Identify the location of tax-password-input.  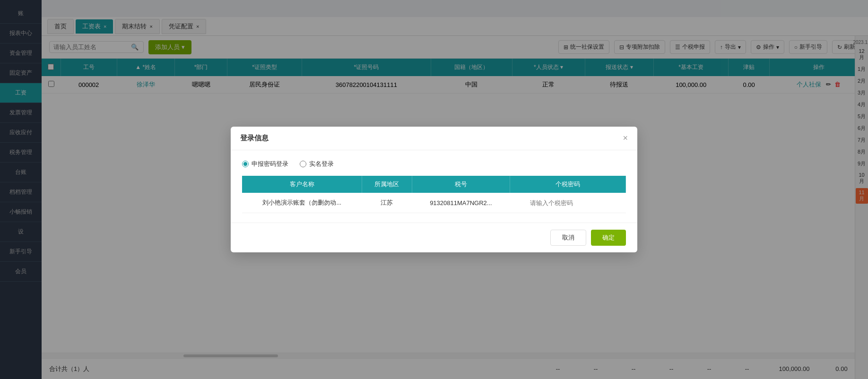
(568, 203).